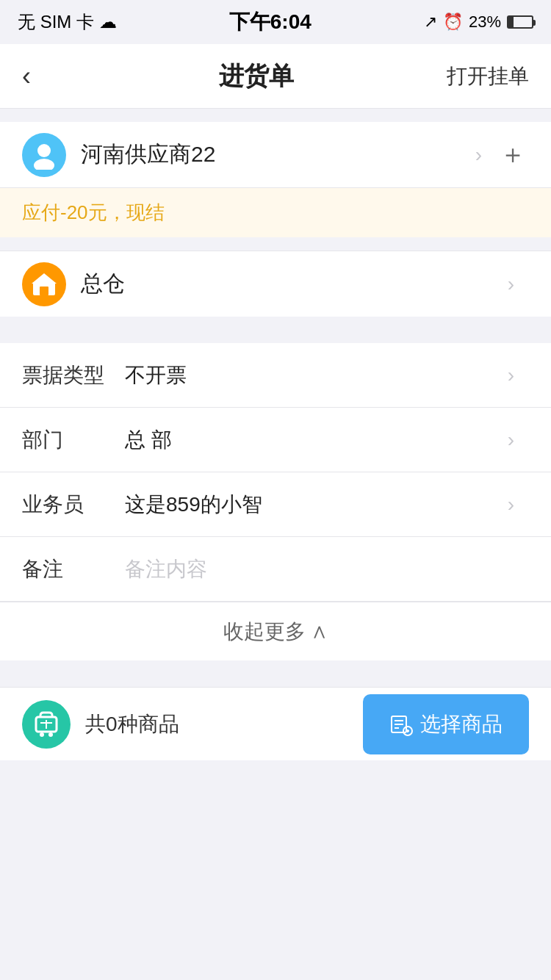 The image size is (551, 980). Describe the element at coordinates (488, 76) in the screenshot. I see `open-pending-button: 打开挂单` at that location.